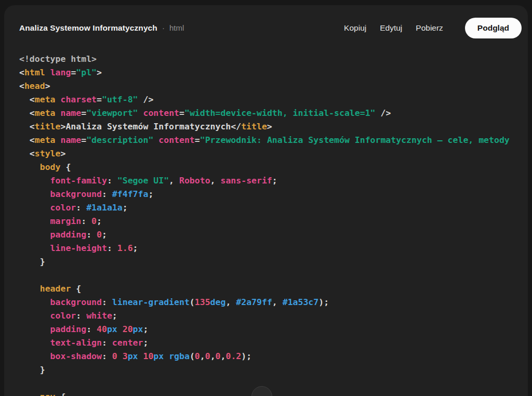 Image resolution: width=532 pixels, height=396 pixels. What do you see at coordinates (273, 316) in the screenshot?
I see `code-line: color: white;` at bounding box center [273, 316].